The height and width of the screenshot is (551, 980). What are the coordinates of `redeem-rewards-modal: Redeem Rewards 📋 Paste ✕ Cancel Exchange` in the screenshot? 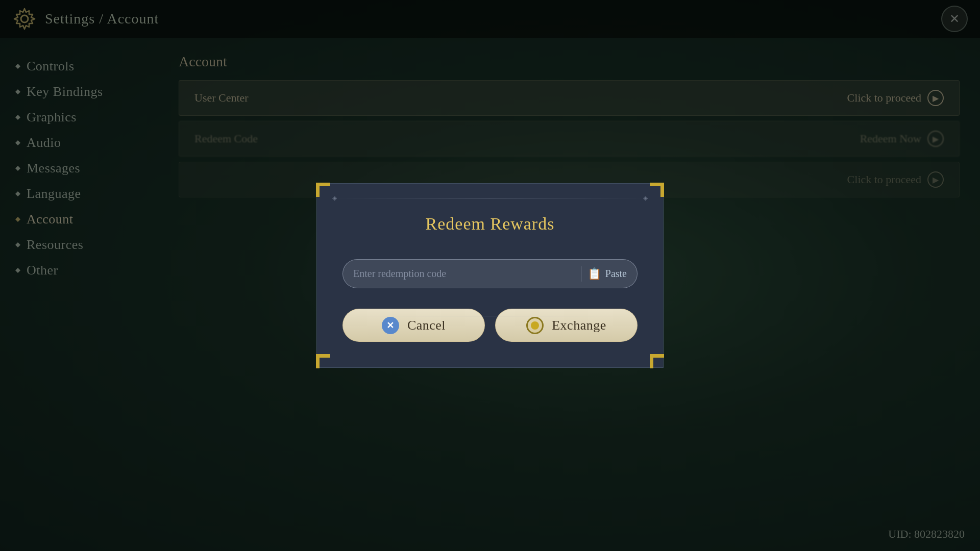 It's located at (490, 276).